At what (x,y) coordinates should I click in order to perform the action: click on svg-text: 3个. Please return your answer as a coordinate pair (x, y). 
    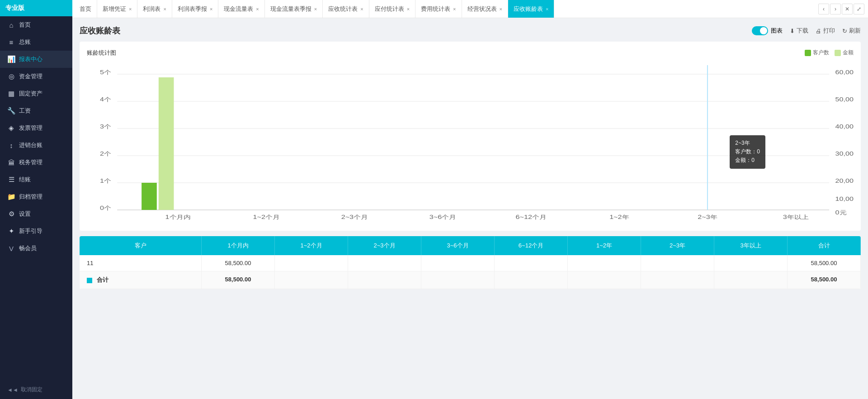
    Looking at the image, I should click on (106, 127).